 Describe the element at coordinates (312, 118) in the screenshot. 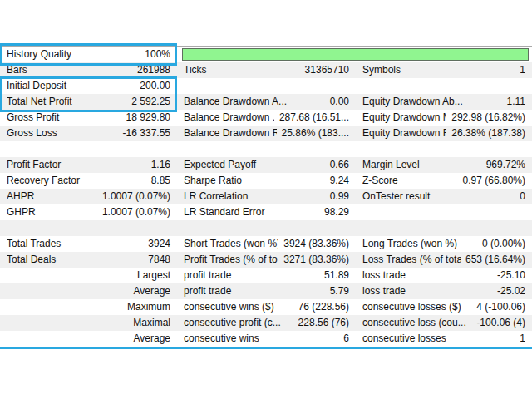

I see `stat-value: 287.68 (16.51...` at that location.